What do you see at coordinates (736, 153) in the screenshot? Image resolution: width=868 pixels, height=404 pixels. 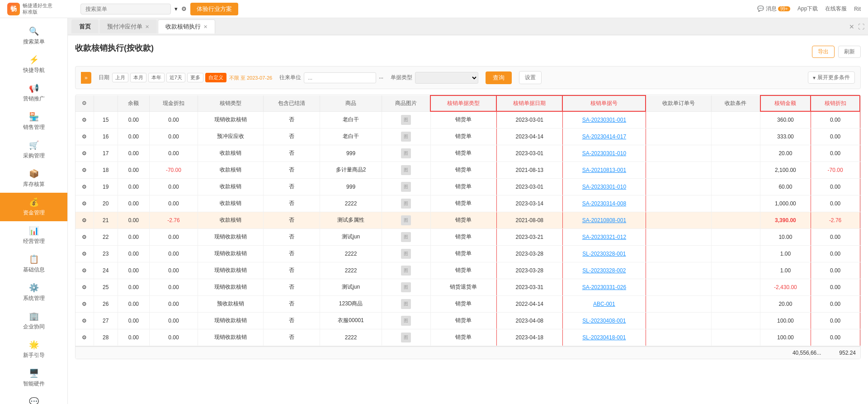 I see `cell-receipt-condition` at bounding box center [736, 153].